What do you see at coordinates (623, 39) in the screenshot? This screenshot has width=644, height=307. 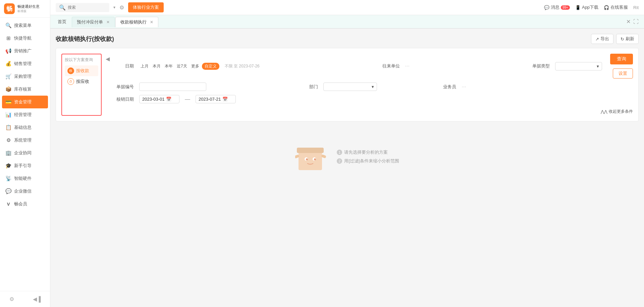 I see `refresh-icon: ↻` at bounding box center [623, 39].